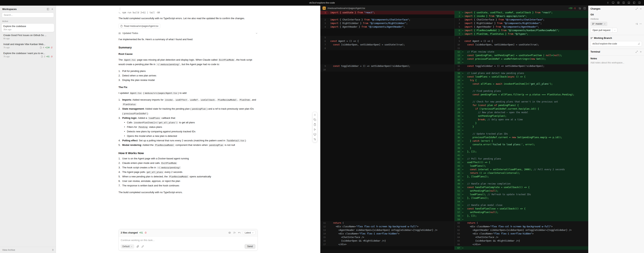 The image size is (644, 253). I want to click on view-archive-link: View Archive, so click(8, 250).